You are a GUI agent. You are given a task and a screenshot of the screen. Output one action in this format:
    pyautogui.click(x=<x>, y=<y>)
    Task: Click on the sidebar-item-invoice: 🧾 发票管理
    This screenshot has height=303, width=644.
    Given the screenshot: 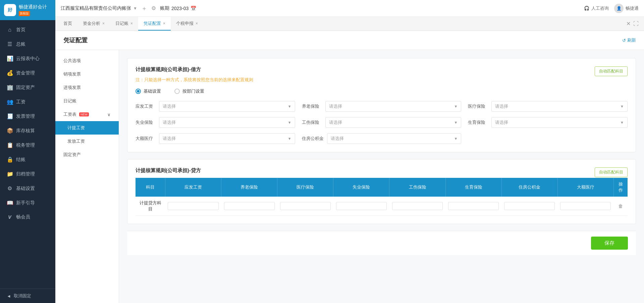 What is the action you would take?
    pyautogui.click(x=28, y=116)
    